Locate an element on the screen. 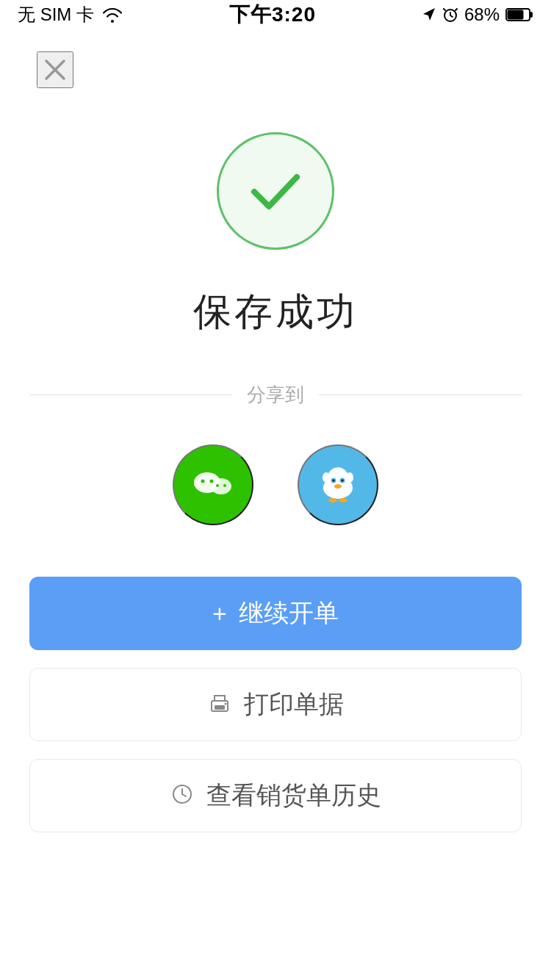  alarm-icon is located at coordinates (450, 15).